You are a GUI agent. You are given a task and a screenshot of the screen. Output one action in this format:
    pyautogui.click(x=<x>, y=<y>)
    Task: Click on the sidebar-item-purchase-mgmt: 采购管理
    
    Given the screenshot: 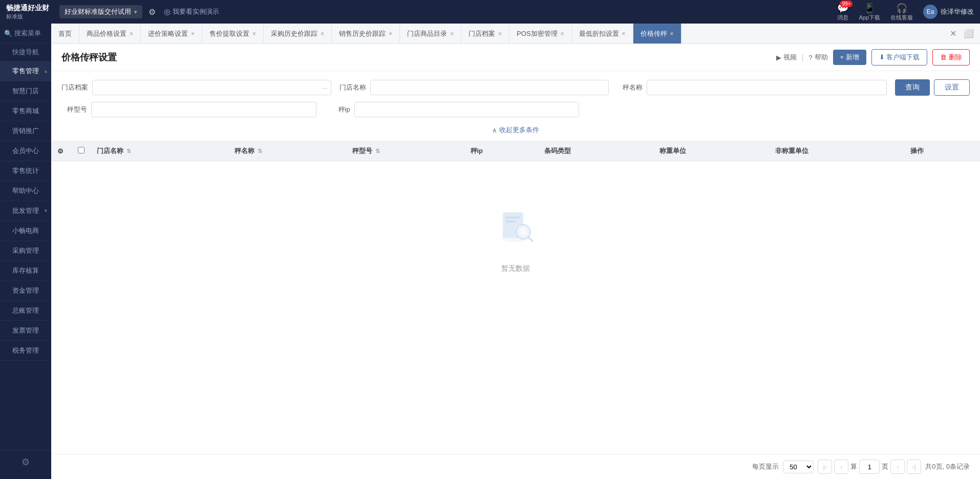 What is the action you would take?
    pyautogui.click(x=26, y=251)
    